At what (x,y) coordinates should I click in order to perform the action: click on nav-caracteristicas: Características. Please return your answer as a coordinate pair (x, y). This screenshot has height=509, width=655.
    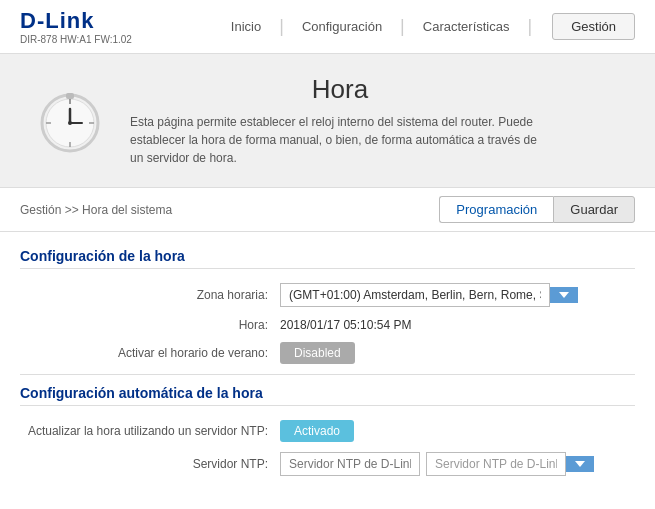
    Looking at the image, I should click on (466, 26).